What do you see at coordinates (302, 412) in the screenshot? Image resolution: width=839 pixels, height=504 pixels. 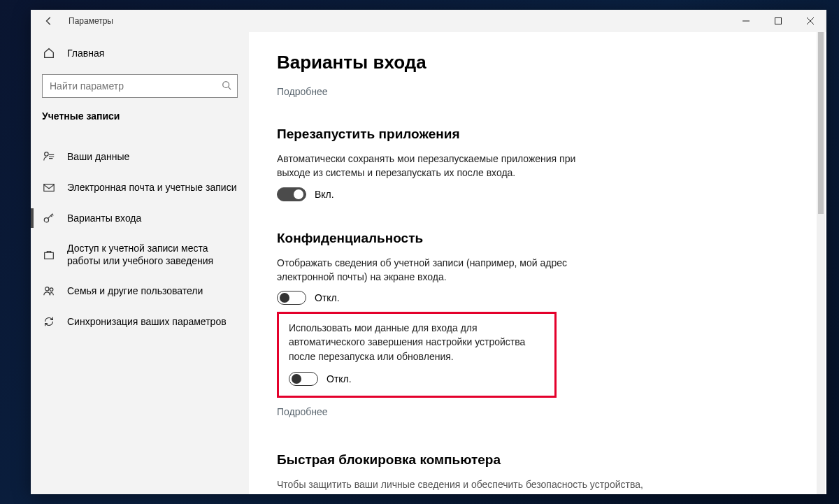 I see `privacy-learn-more-link: Подробнее` at bounding box center [302, 412].